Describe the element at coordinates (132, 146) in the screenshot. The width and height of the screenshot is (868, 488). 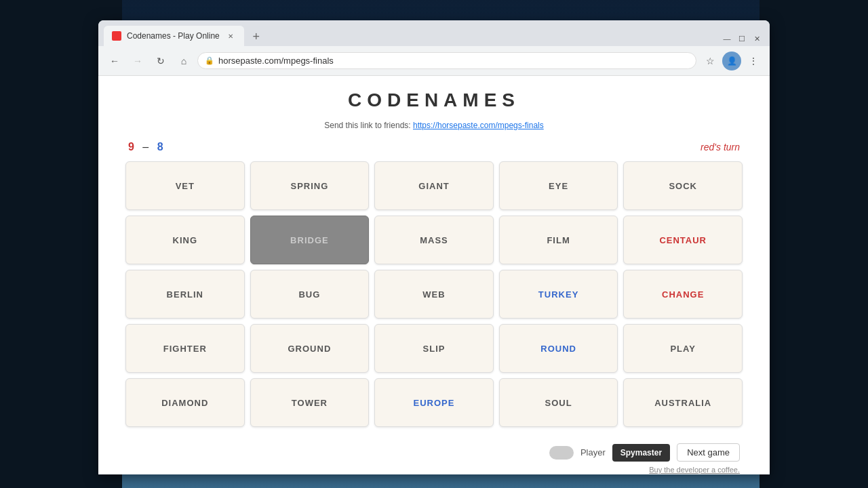
I see `red-score: 9` at that location.